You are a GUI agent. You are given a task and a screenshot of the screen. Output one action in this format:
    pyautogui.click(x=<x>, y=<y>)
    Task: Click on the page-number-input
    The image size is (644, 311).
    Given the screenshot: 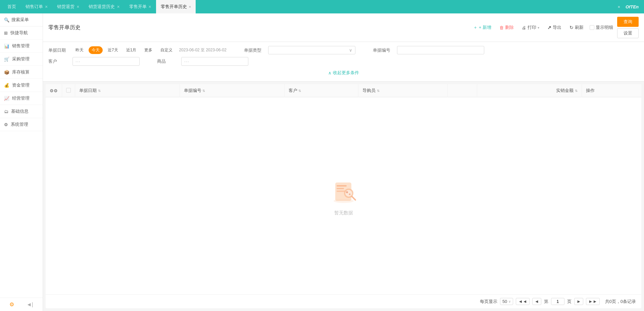 What is the action you would take?
    pyautogui.click(x=558, y=301)
    